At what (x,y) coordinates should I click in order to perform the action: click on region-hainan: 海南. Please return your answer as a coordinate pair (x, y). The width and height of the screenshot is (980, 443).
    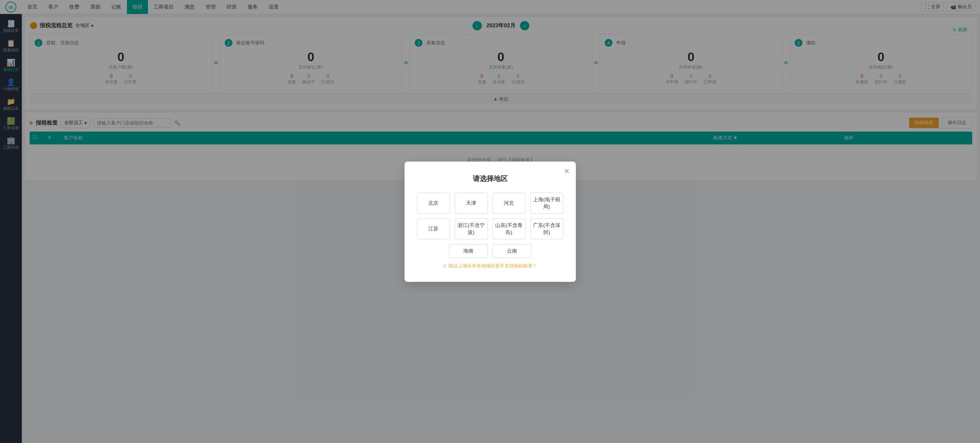
    Looking at the image, I should click on (468, 251).